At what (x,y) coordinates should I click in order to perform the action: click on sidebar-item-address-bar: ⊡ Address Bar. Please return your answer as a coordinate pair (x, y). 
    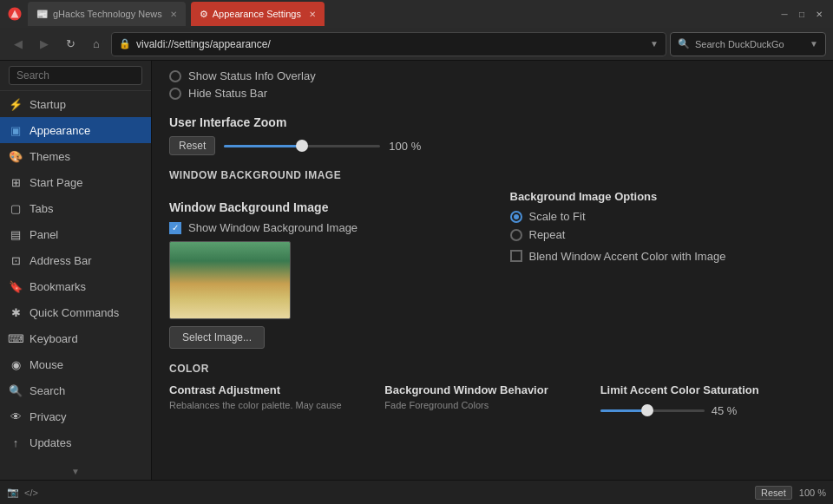
    Looking at the image, I should click on (75, 260).